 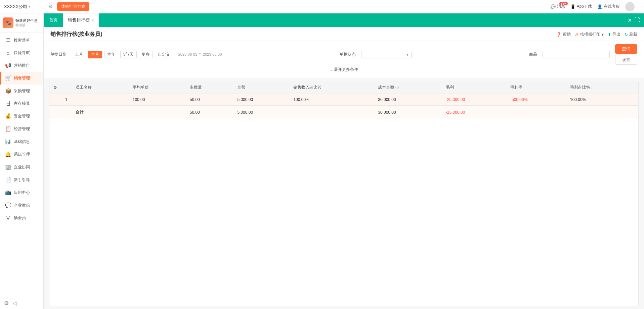 I want to click on nav-icon-inventory: 🗄, so click(x=8, y=103).